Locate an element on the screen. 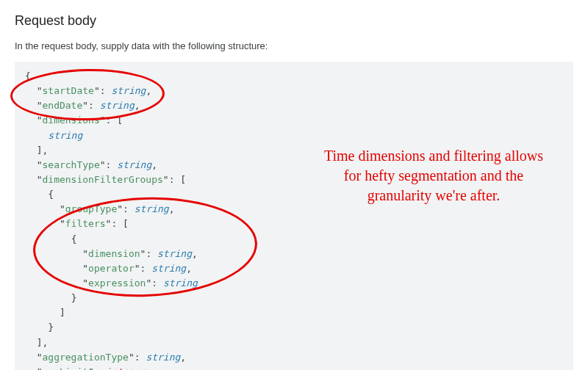 Image resolution: width=588 pixels, height=370 pixels. section-heading: Request body is located at coordinates (294, 21).